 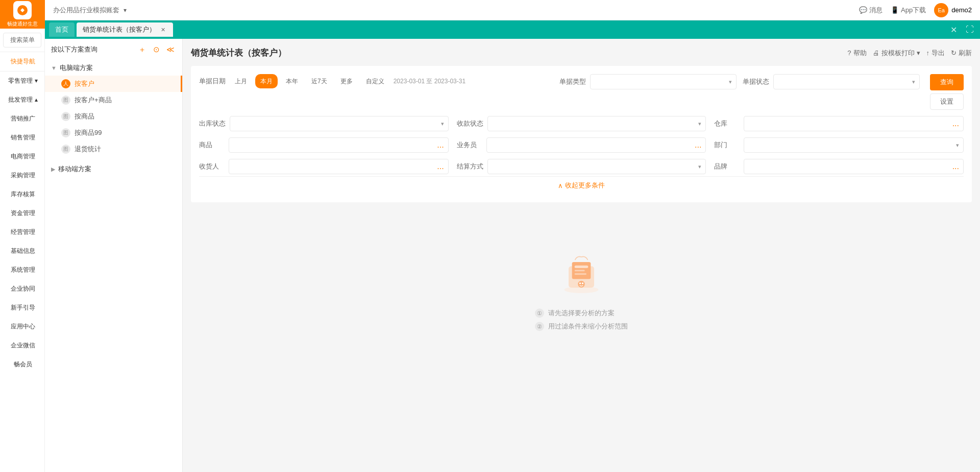 I want to click on tree-item-by-product-99: 图 按商品99, so click(x=113, y=133).